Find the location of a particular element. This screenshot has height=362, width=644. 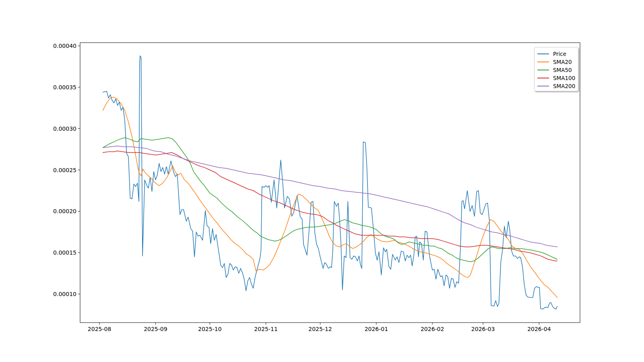

x-tick-label: 2026-04 is located at coordinates (539, 329).